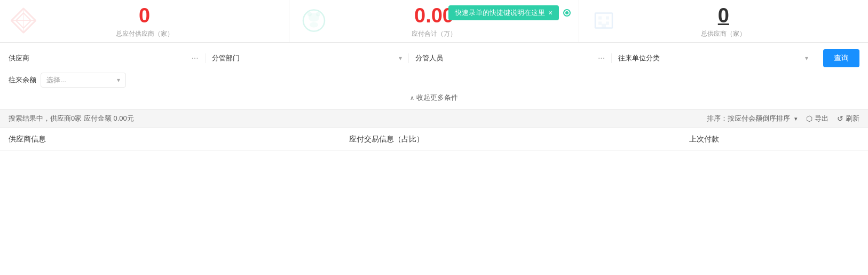 The width and height of the screenshot is (868, 275). I want to click on building-icon, so click(604, 21).